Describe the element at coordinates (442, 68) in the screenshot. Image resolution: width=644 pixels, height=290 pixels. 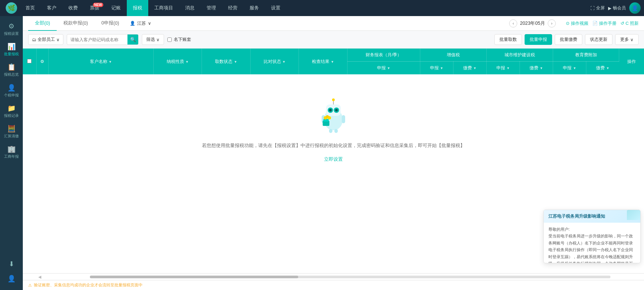
I see `filter-icon-vd: ▼` at that location.